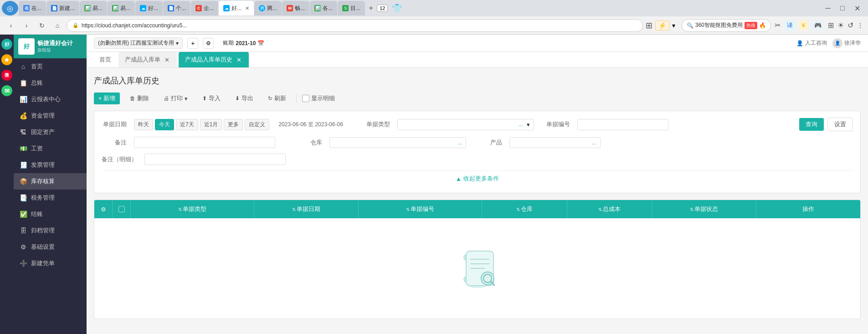 This screenshot has height=334, width=868. Describe the element at coordinates (122, 209) in the screenshot. I see `th-checkbox` at that location.